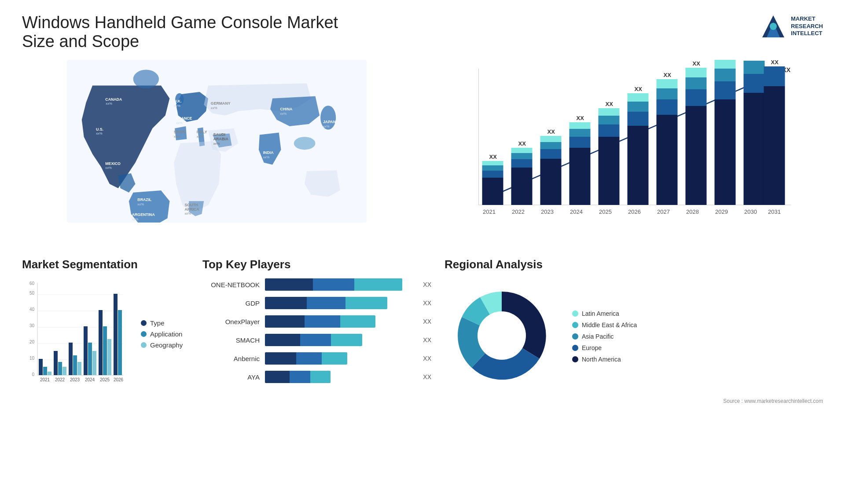 The height and width of the screenshot is (504, 845). Describe the element at coordinates (807, 26) in the screenshot. I see `logo-text: MARKET RESEARCH INTELLECT` at that location.